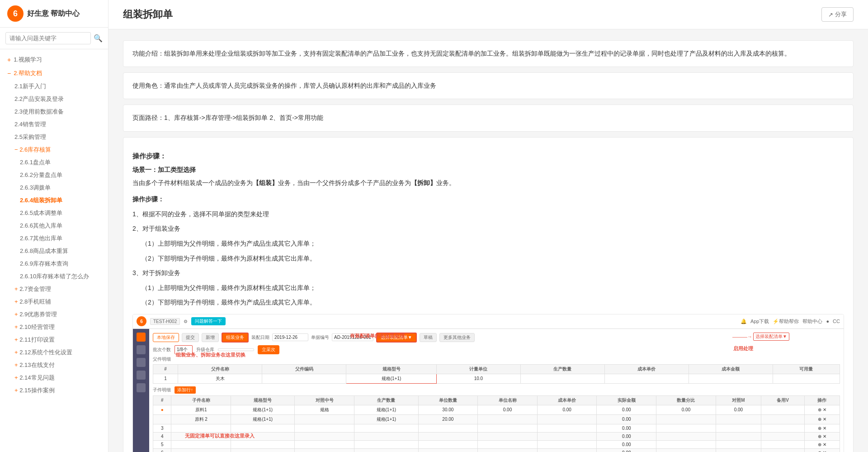  Describe the element at coordinates (141, 388) in the screenshot. I see `sim-nav-item4` at that location.